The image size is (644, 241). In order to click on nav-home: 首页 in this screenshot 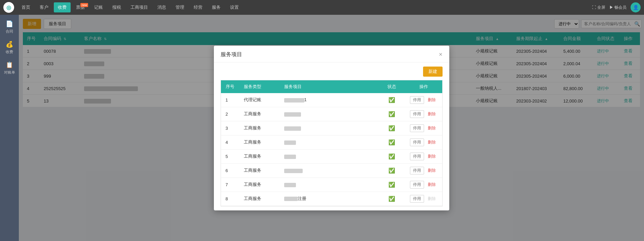, I will do `click(26, 7)`.